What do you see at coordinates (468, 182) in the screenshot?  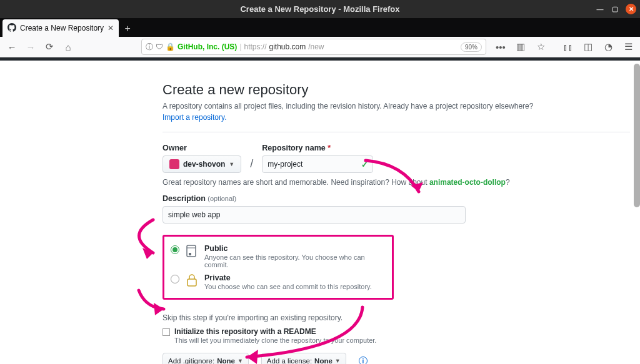 I see `suggestion-link: animated-octo-dollop` at bounding box center [468, 182].